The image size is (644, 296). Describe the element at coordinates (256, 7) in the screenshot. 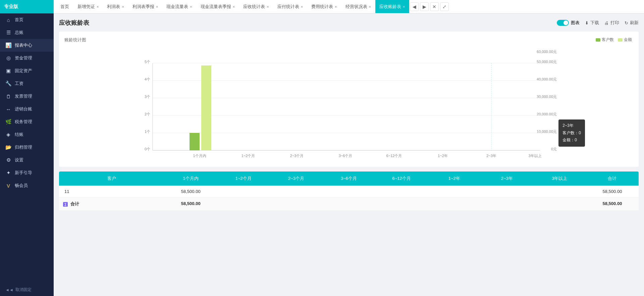

I see `tab-receivable-stat: 应收统计表 ×` at that location.